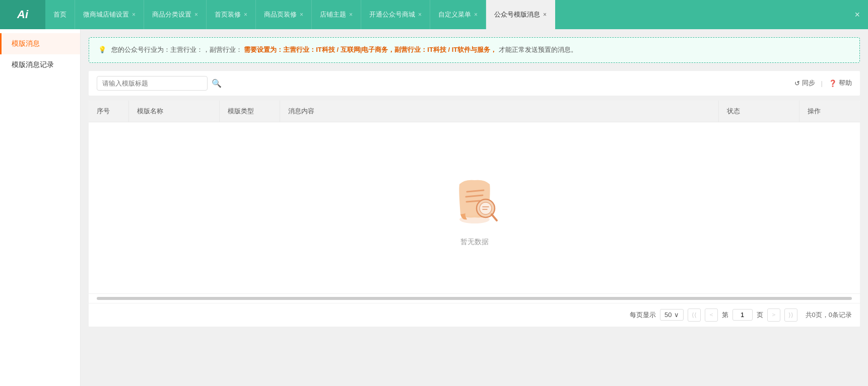 The image size is (868, 386). I want to click on next-page-button: ＞, so click(774, 315).